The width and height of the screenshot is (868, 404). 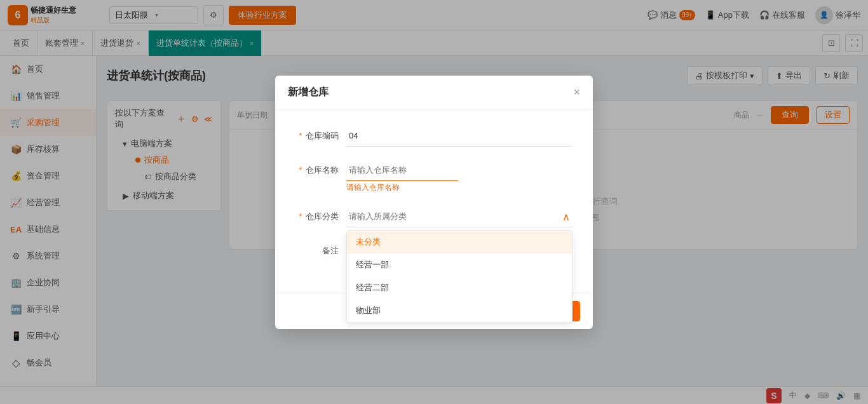 What do you see at coordinates (577, 93) in the screenshot?
I see `dialog-close-button: ×` at bounding box center [577, 93].